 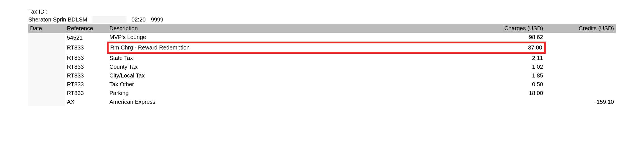 I want to click on table-row: RT833Tax Other0.50, so click(x=322, y=84).